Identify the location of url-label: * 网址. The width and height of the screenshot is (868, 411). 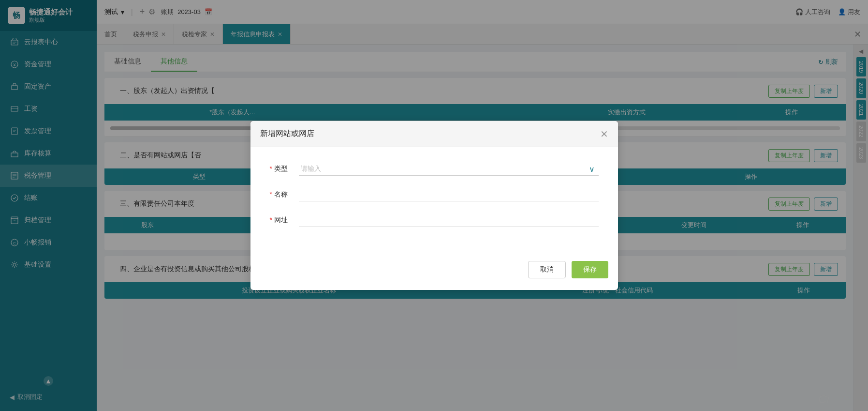
(284, 220).